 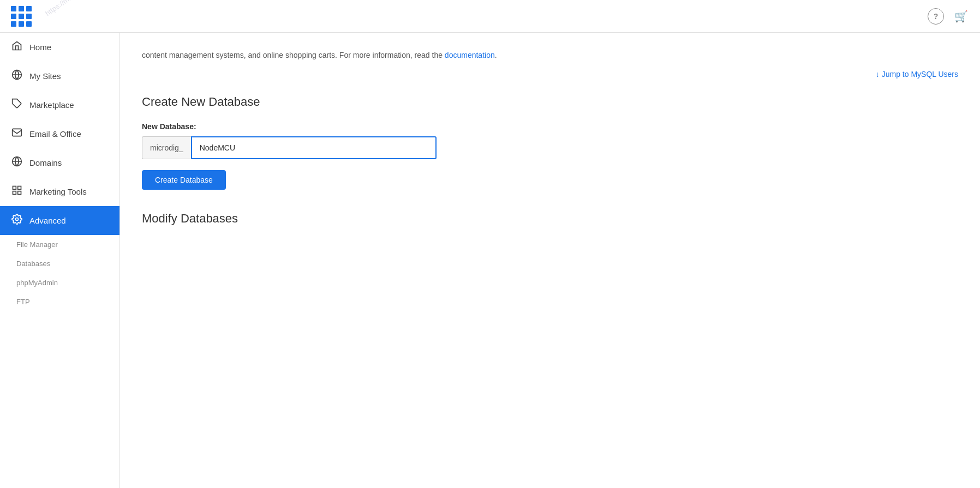 What do you see at coordinates (550, 102) in the screenshot?
I see `create-new-database-title: Create New Database` at bounding box center [550, 102].